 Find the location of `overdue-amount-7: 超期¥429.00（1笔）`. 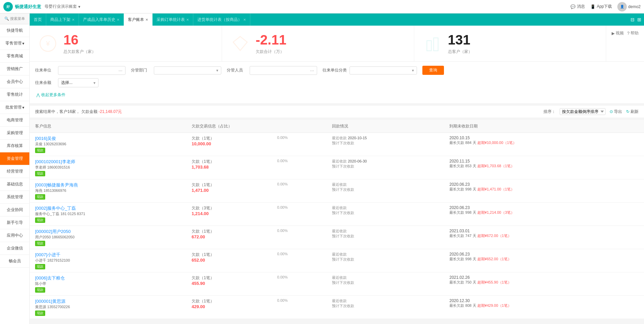

overdue-amount-7: 超期¥429.00（1笔） is located at coordinates (495, 305).